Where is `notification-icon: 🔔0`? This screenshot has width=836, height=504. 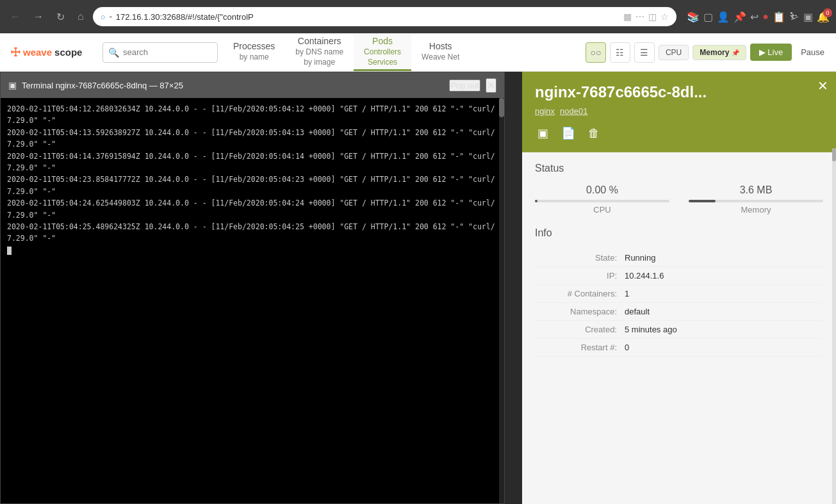
notification-icon: 🔔0 is located at coordinates (823, 17).